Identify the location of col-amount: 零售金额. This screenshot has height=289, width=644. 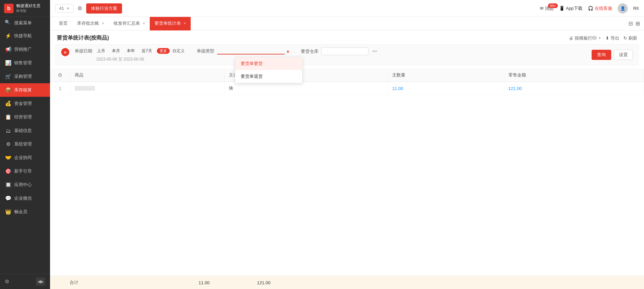
(574, 75).